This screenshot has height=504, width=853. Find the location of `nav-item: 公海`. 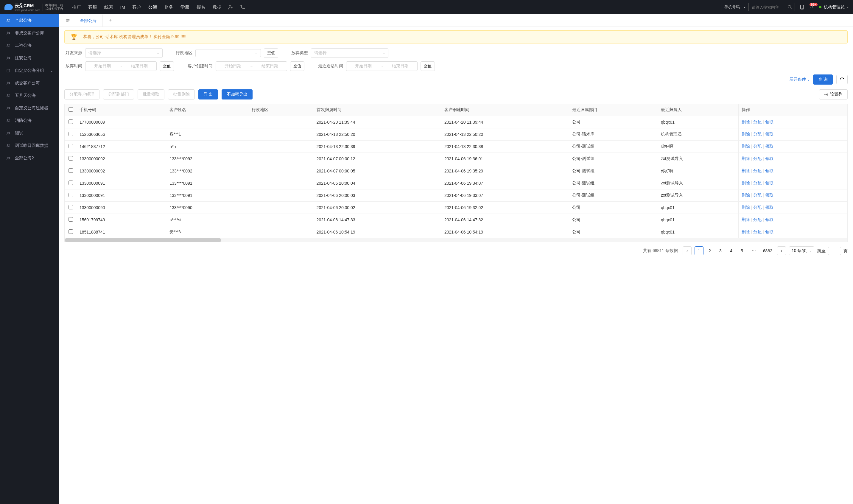

nav-item: 公海 is located at coordinates (153, 7).